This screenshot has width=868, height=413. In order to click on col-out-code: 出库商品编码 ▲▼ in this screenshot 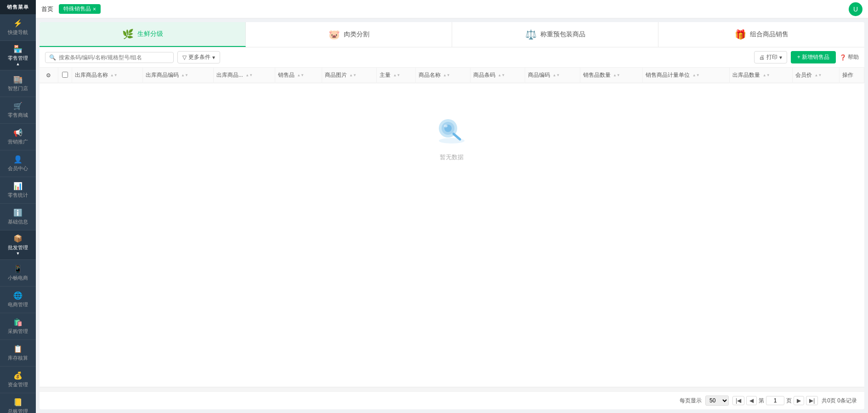, I will do `click(178, 75)`.